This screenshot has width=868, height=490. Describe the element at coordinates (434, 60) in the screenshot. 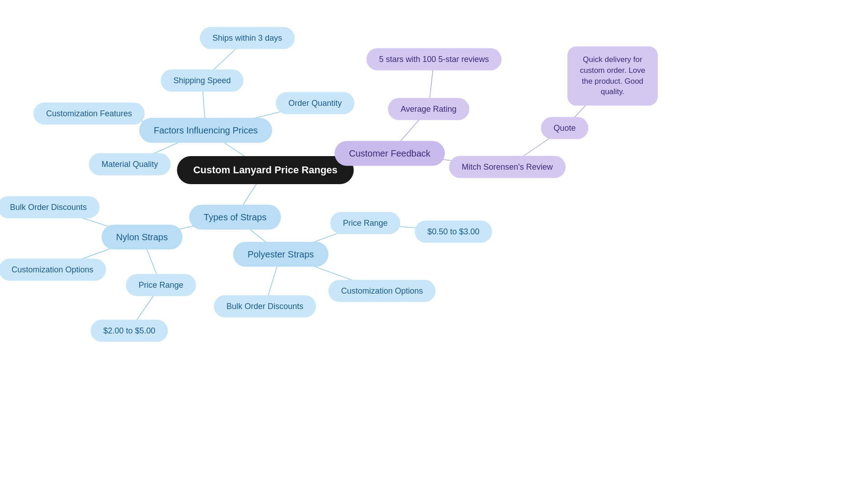

I see `stars-review-label: 5 stars with 100 5-star reviews` at that location.